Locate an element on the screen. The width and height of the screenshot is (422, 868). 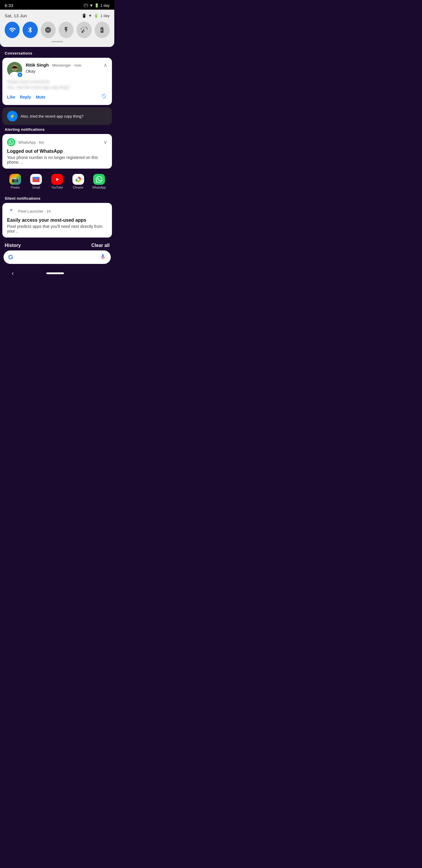
clear-all-button: Clear all is located at coordinates (100, 245).